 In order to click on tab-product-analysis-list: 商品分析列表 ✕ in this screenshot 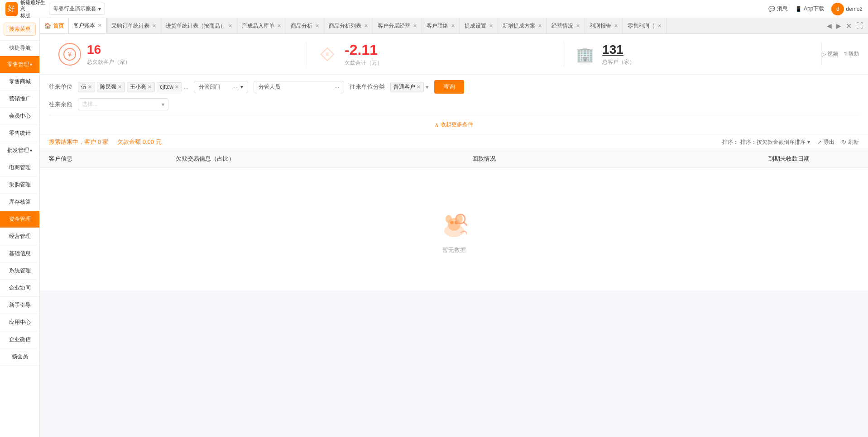, I will do `click(349, 26)`.